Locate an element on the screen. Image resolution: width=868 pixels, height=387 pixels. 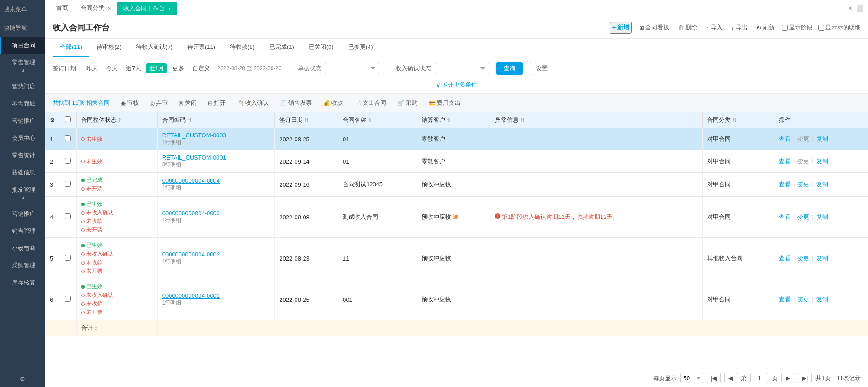
date-opt-custom: 自定义 is located at coordinates (201, 68).